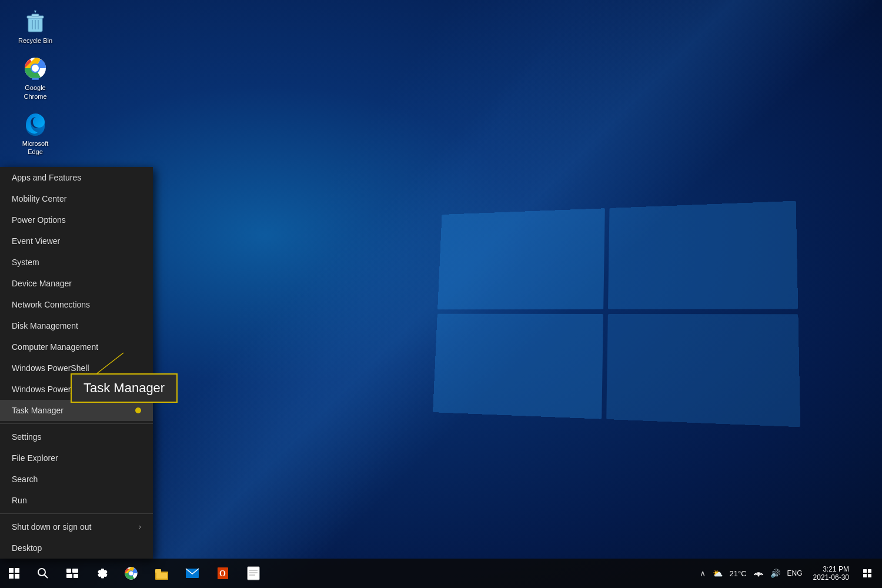 Image resolution: width=882 pixels, height=588 pixels. What do you see at coordinates (140, 527) in the screenshot?
I see `shut-down-arrow-icon: ›` at bounding box center [140, 527].